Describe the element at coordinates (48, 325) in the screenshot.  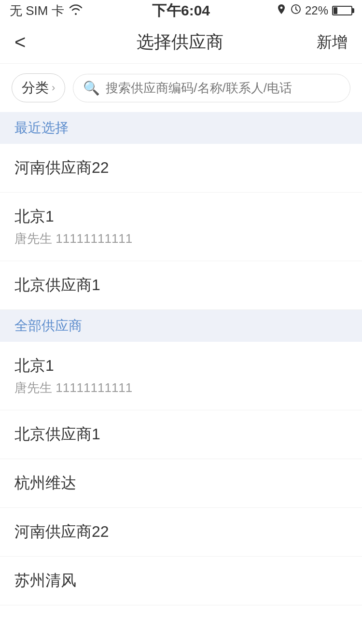
I see `all-section-title: 全部供应商` at that location.